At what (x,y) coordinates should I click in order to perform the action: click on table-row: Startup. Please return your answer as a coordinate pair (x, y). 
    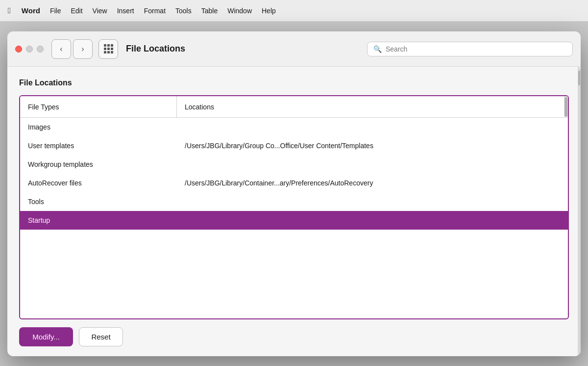
    Looking at the image, I should click on (294, 220).